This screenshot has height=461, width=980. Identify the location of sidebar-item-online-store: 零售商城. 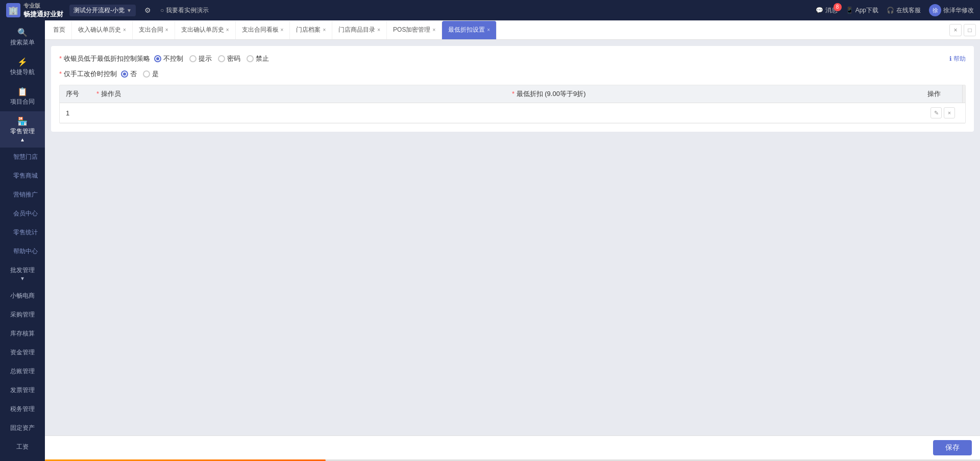
(22, 176).